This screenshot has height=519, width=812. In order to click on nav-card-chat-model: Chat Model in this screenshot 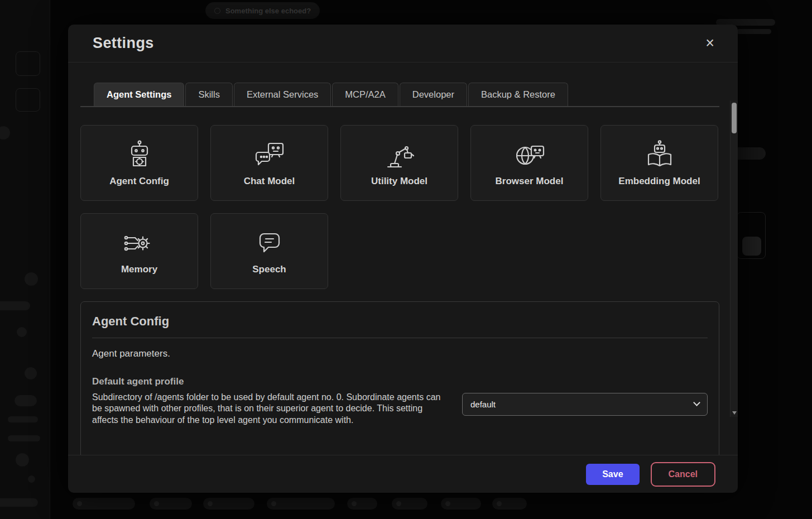, I will do `click(269, 163)`.